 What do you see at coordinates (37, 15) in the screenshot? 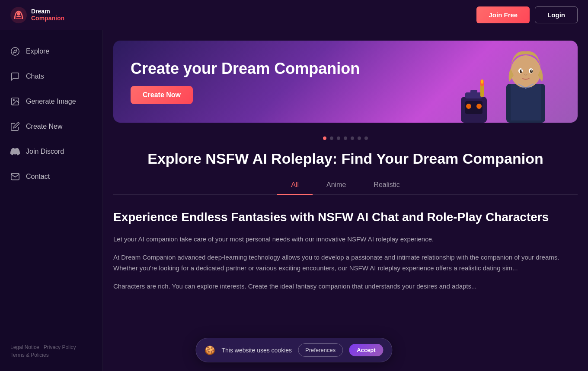
I see `logo: Dream Companion` at bounding box center [37, 15].